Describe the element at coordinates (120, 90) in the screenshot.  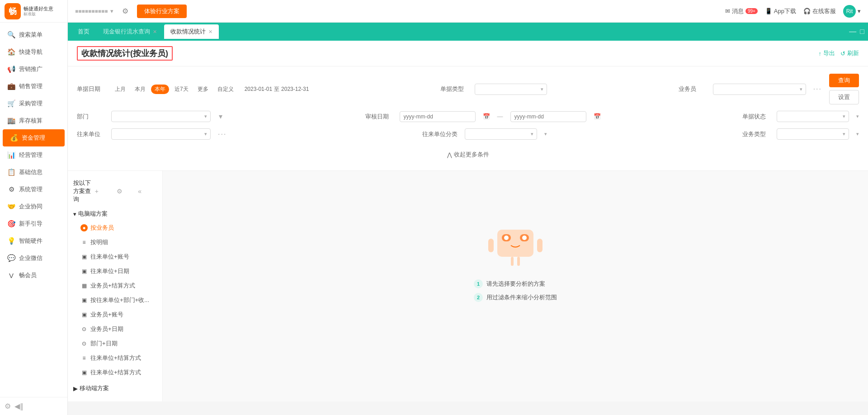
I see `date-tab-last-month: 上月` at that location.